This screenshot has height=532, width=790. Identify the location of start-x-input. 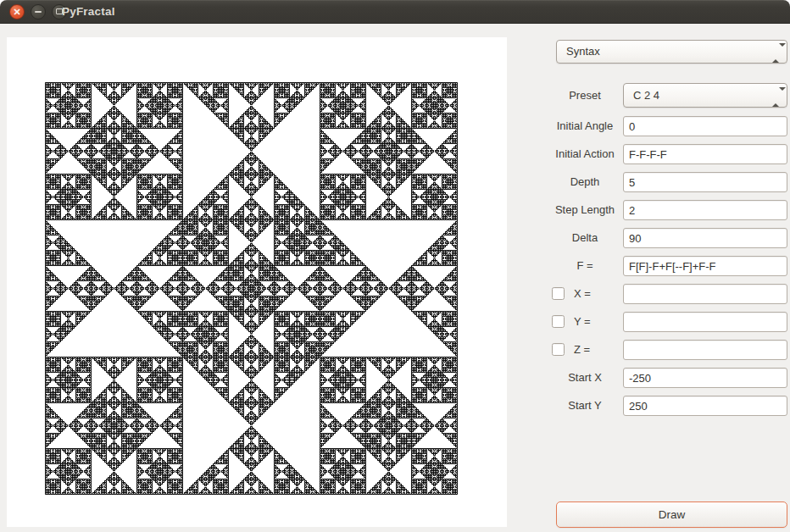
(705, 378).